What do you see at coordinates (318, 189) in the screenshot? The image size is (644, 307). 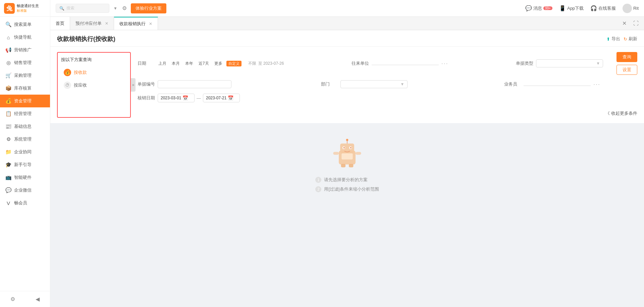 I see `tip-num-2: 2` at bounding box center [318, 189].